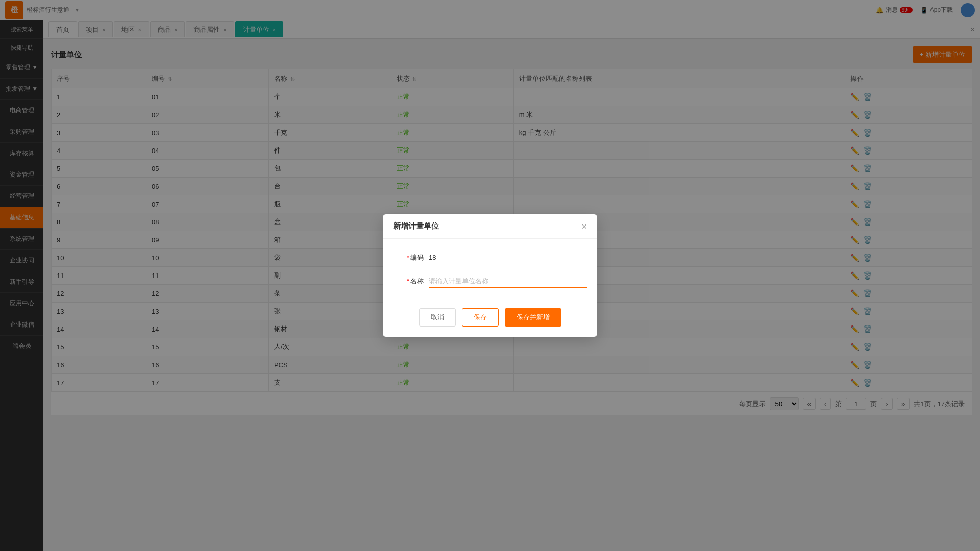 Image resolution: width=980 pixels, height=551 pixels. What do you see at coordinates (490, 281) in the screenshot?
I see `name-form-row: 名称` at bounding box center [490, 281].